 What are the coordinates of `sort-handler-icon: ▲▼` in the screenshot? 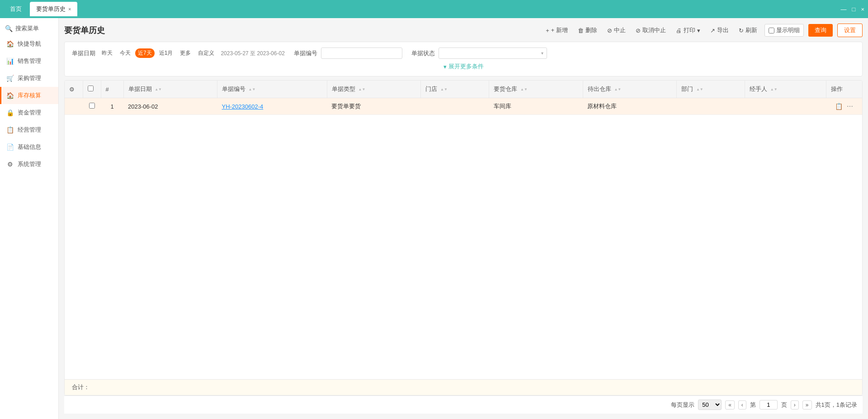 It's located at (774, 90).